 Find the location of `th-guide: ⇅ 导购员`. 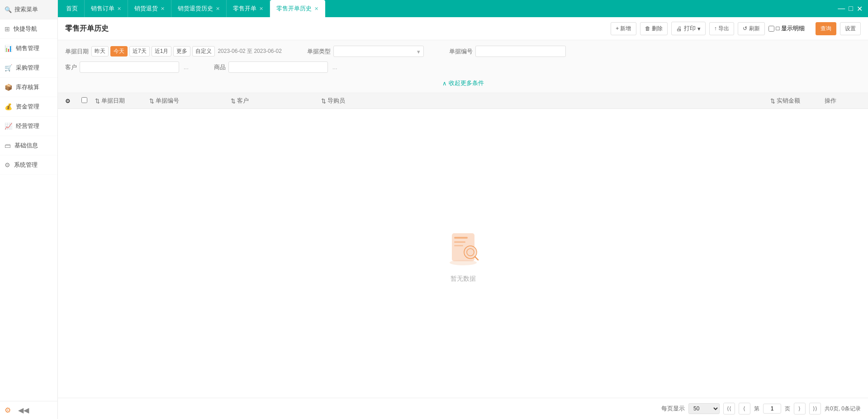

th-guide: ⇅ 导购员 is located at coordinates (348, 101).